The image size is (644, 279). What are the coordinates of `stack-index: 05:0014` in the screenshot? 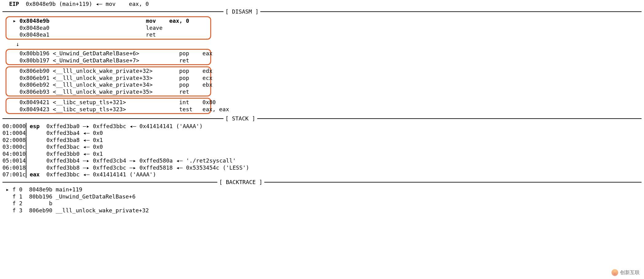 It's located at (14, 161).